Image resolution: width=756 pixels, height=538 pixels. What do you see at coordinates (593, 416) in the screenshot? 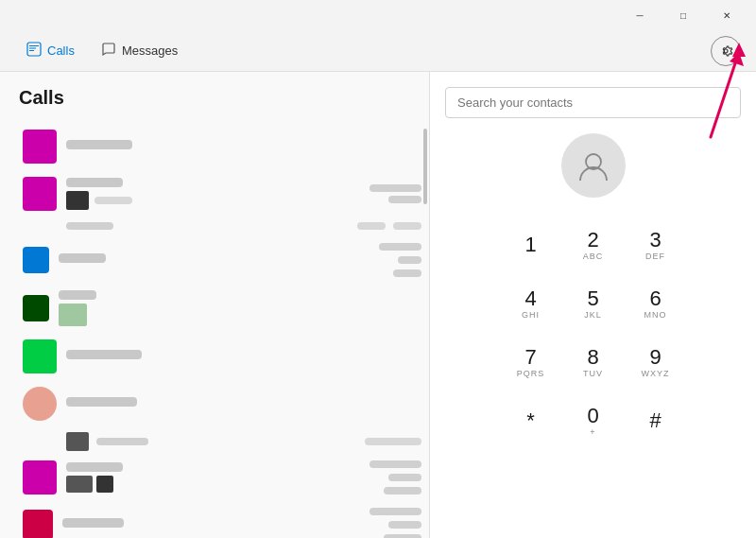
I see `dial-number: 0` at bounding box center [593, 416].